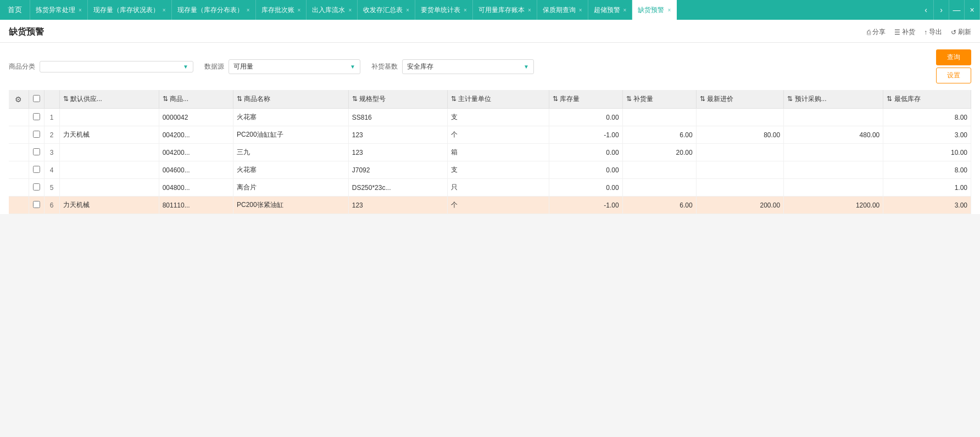 The width and height of the screenshot is (980, 437). I want to click on datasource-select-value: 可用量, so click(243, 67).